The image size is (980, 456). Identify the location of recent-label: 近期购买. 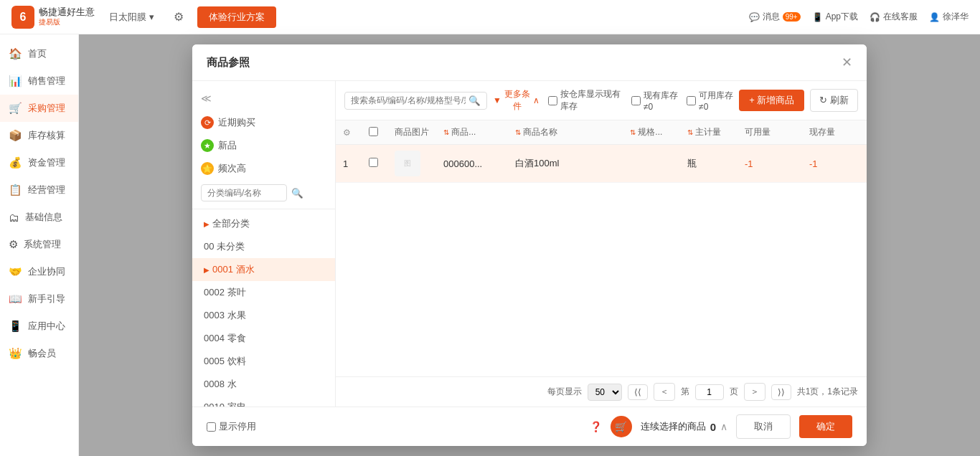
(237, 123).